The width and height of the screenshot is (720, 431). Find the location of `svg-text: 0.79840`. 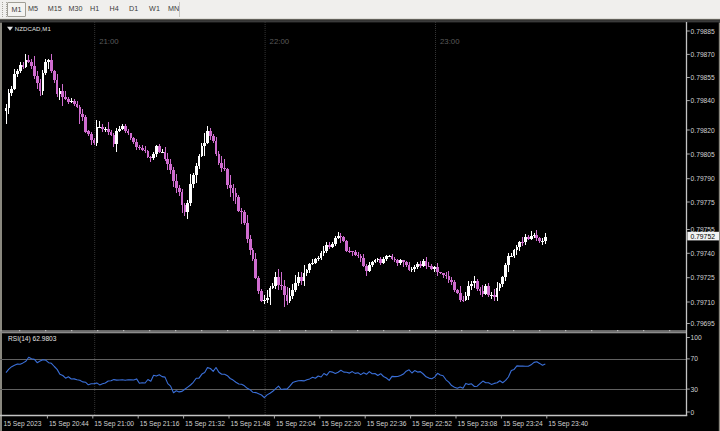

svg-text: 0.79840 is located at coordinates (703, 100).